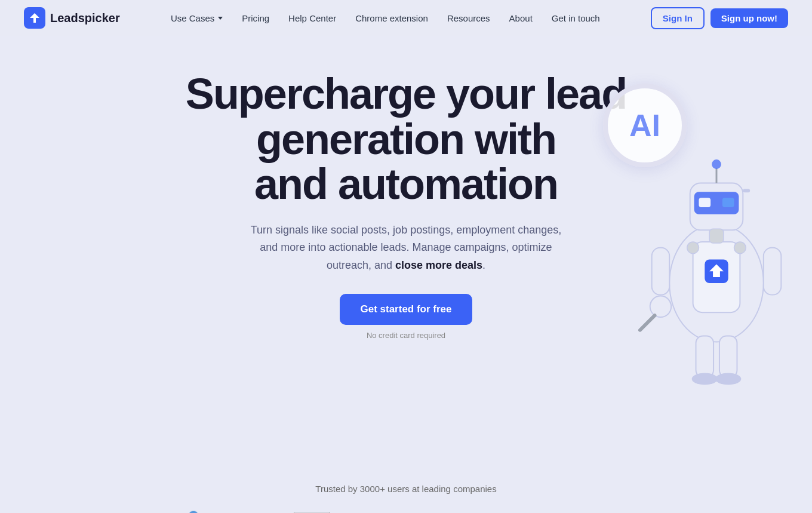 Image resolution: width=812 pixels, height=513 pixels. What do you see at coordinates (519, 18) in the screenshot?
I see `nav-item-about: About` at bounding box center [519, 18].